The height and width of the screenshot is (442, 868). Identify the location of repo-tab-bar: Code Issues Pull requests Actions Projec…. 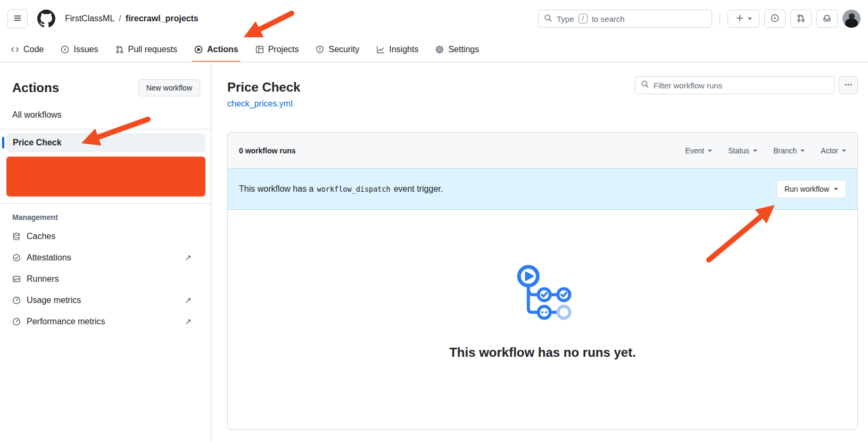
(434, 50).